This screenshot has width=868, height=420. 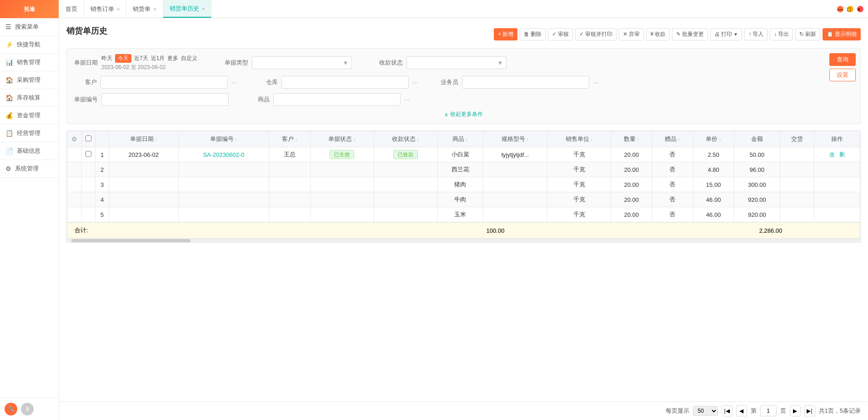 I want to click on refresh-button: ↻ 刷新, so click(x=808, y=35).